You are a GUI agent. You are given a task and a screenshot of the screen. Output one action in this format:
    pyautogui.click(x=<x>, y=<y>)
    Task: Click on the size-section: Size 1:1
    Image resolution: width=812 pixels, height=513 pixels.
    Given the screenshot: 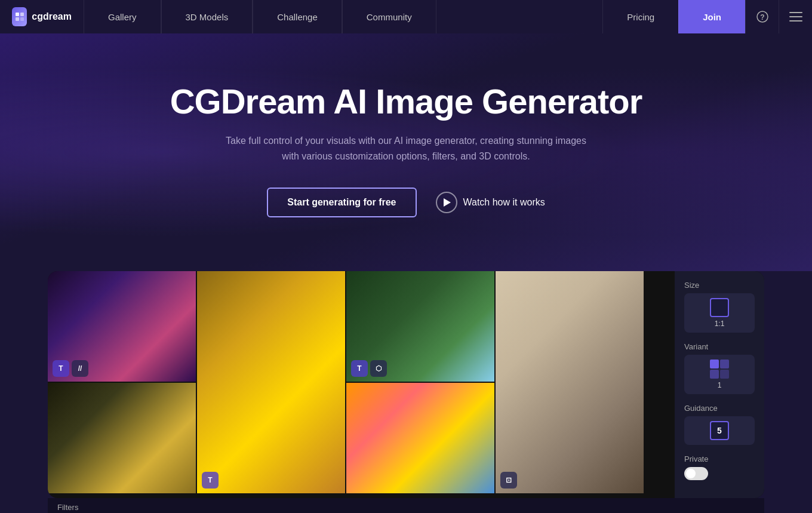 What is the action you would take?
    pyautogui.click(x=719, y=307)
    